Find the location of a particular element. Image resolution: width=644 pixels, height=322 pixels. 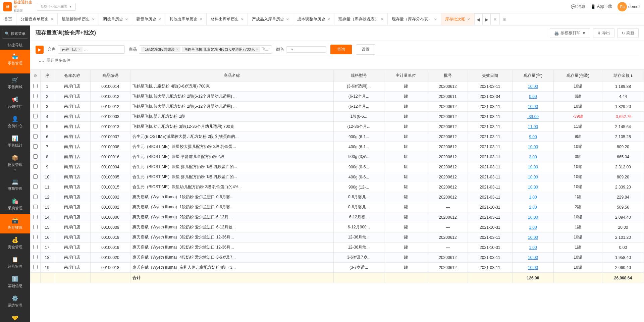

message-btn: 💬 消息 is located at coordinates (578, 7).